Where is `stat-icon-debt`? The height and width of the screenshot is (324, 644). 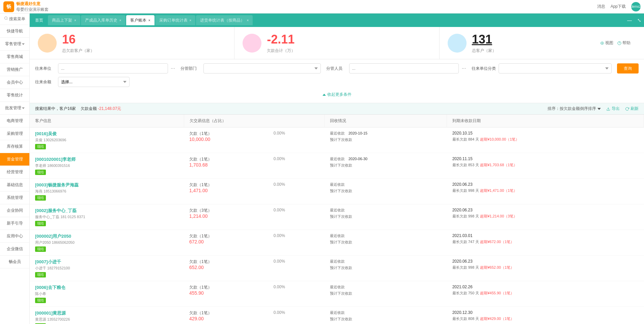
stat-icon-debt is located at coordinates (252, 43).